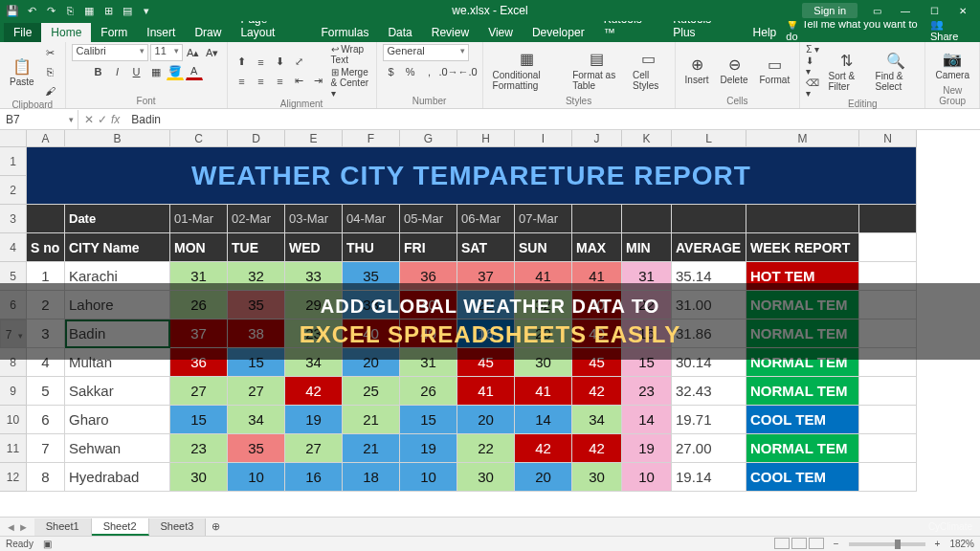 The height and width of the screenshot is (551, 980). Describe the element at coordinates (350, 55) in the screenshot. I see `wrap-text-button: ↩ Wrap Text` at that location.